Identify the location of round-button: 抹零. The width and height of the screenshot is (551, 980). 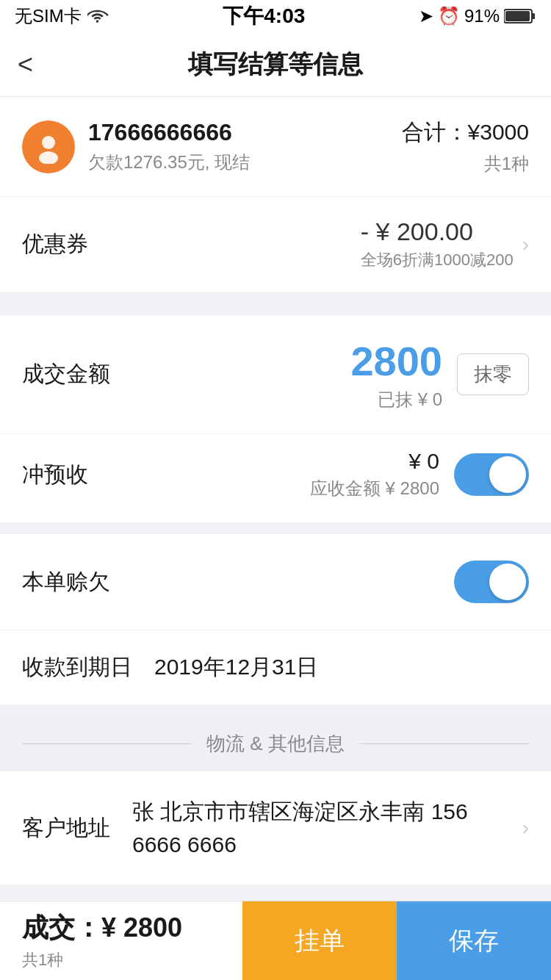
(493, 375).